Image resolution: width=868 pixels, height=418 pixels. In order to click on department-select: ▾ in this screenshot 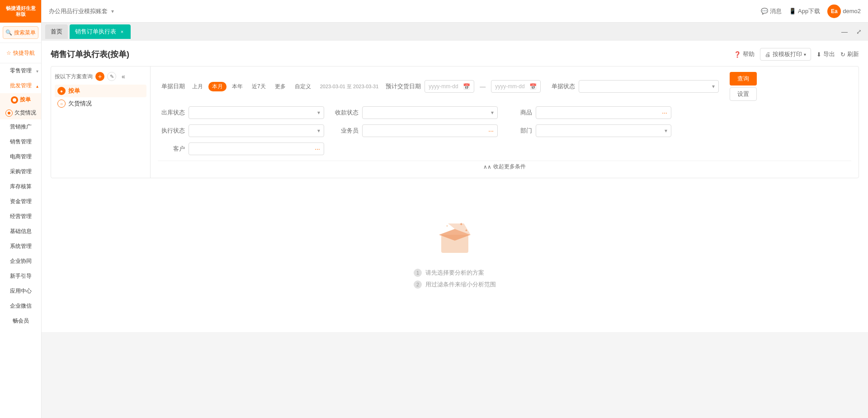, I will do `click(604, 131)`.